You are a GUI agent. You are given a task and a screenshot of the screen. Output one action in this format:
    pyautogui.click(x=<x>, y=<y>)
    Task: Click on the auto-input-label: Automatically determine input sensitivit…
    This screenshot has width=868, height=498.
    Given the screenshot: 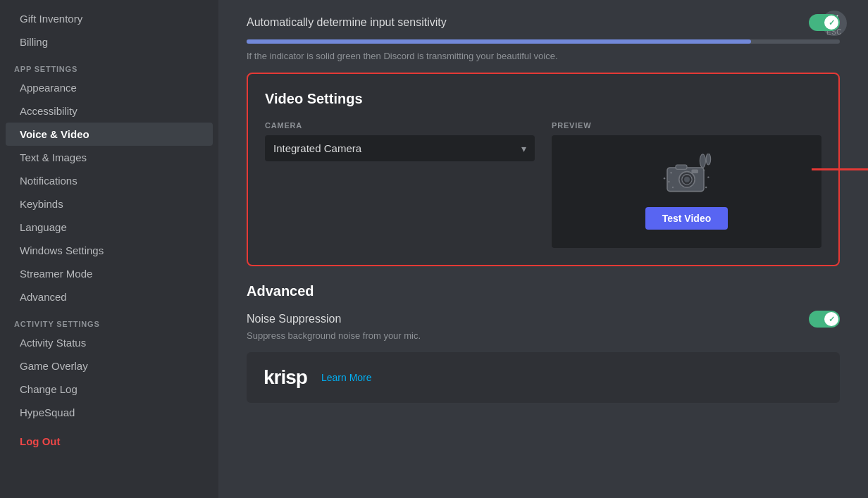 What is the action you would take?
    pyautogui.click(x=347, y=23)
    